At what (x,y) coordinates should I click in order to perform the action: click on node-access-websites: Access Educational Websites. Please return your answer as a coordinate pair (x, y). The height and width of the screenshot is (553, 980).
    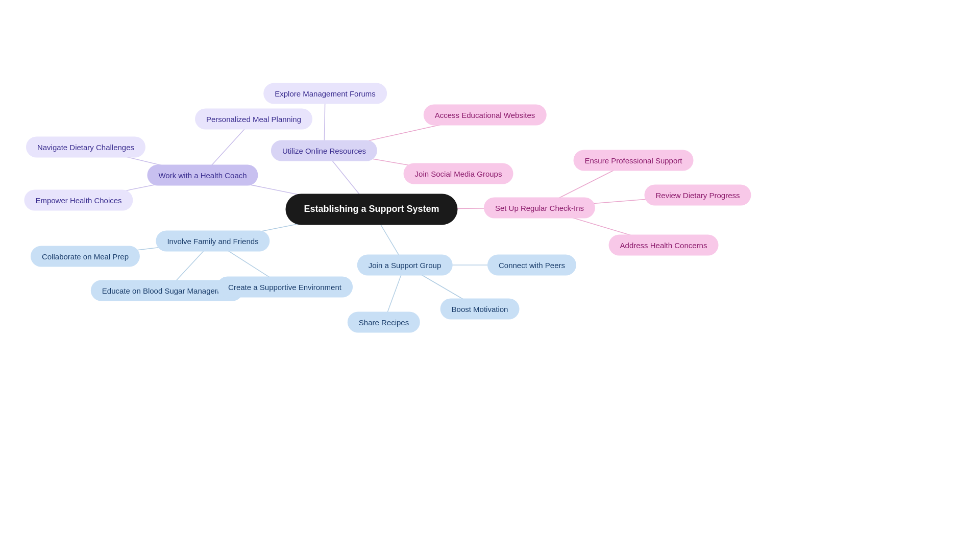
    Looking at the image, I should click on (485, 115).